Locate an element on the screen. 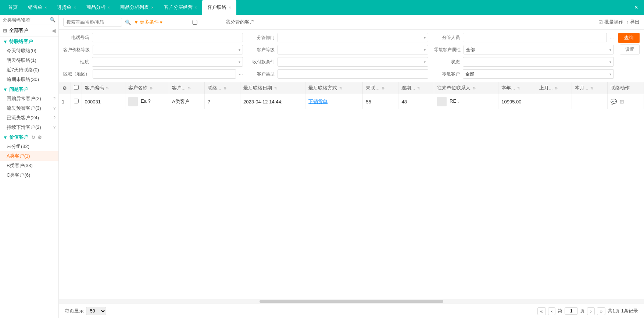 This screenshot has width=644, height=318. sidebar-item-c-class: C类客户(6) is located at coordinates (29, 175).